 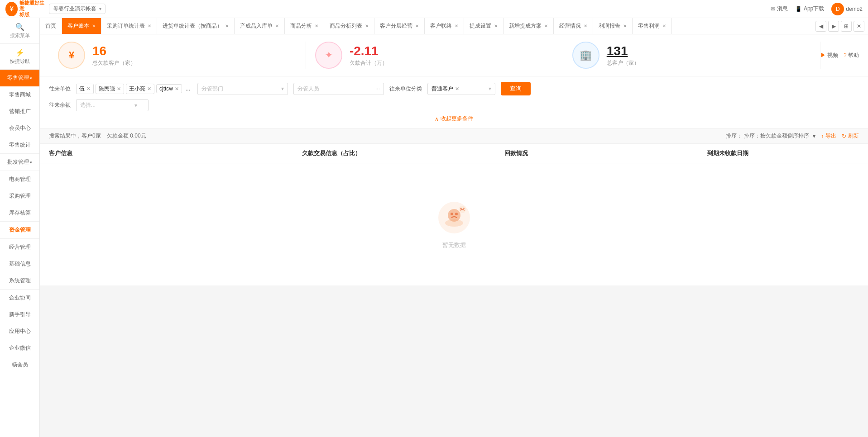 What do you see at coordinates (810, 9) in the screenshot?
I see `app-download-button: 📱 App下载` at bounding box center [810, 9].